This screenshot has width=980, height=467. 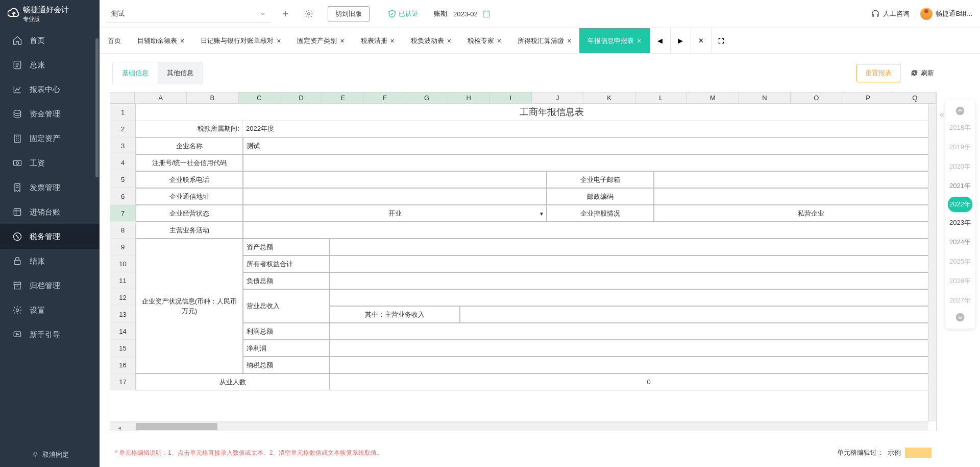 What do you see at coordinates (160, 98) in the screenshot?
I see `col-header: A` at bounding box center [160, 98].